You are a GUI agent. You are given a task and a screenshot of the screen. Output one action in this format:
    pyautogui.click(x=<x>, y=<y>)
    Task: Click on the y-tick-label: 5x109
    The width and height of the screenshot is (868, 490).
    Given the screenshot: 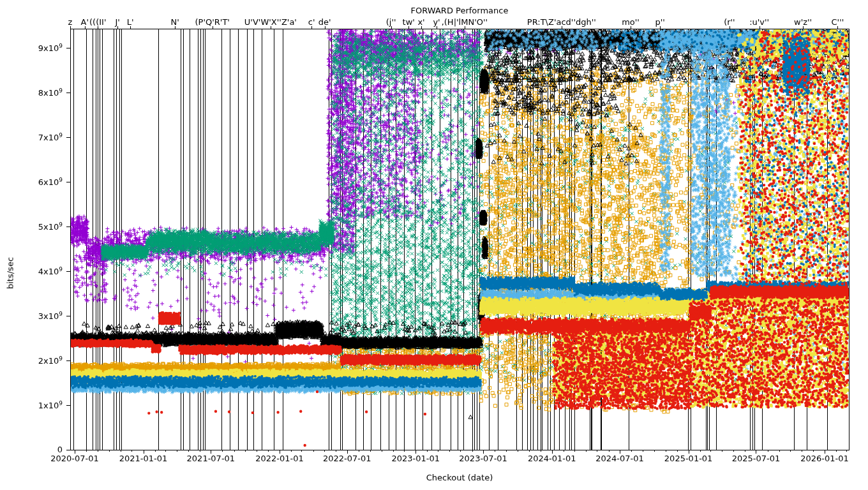 What is the action you would take?
    pyautogui.click(x=31, y=226)
    